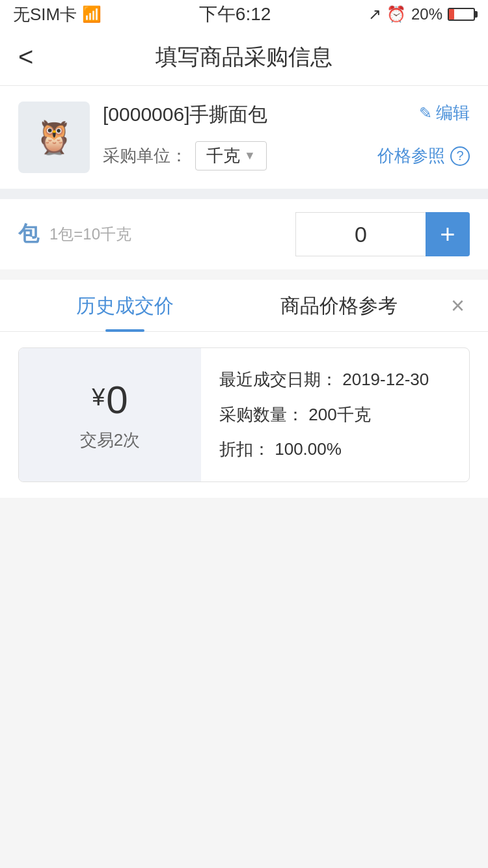  What do you see at coordinates (109, 400) in the screenshot?
I see `price-main: ¥ 0` at bounding box center [109, 400].